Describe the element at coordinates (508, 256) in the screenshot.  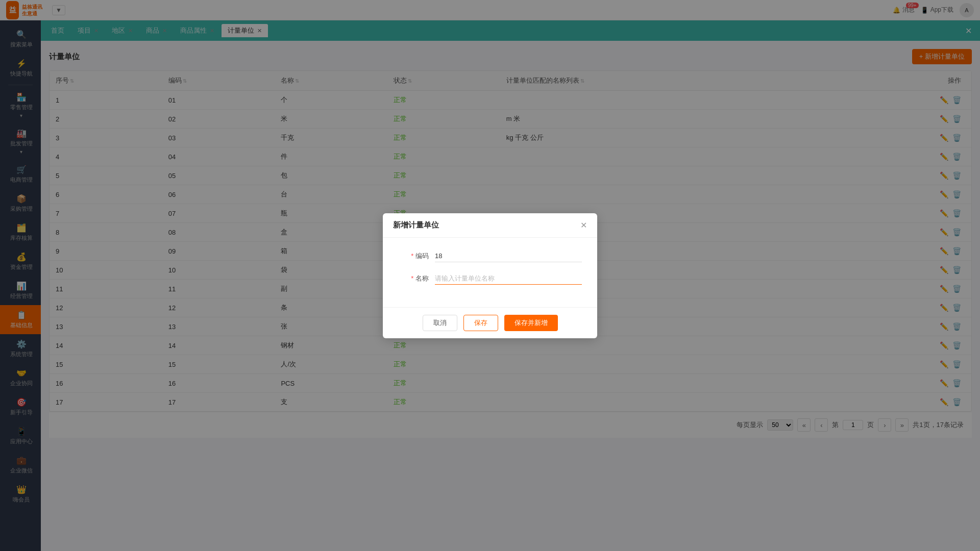
I see `code-input` at that location.